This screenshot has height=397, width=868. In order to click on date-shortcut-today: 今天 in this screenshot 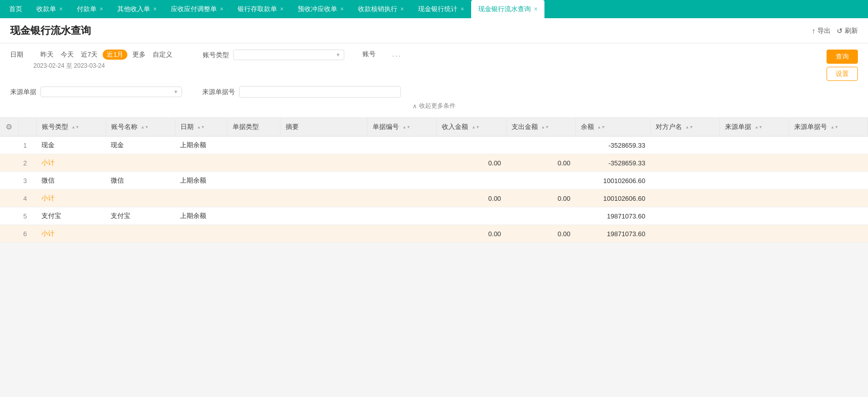, I will do `click(67, 55)`.